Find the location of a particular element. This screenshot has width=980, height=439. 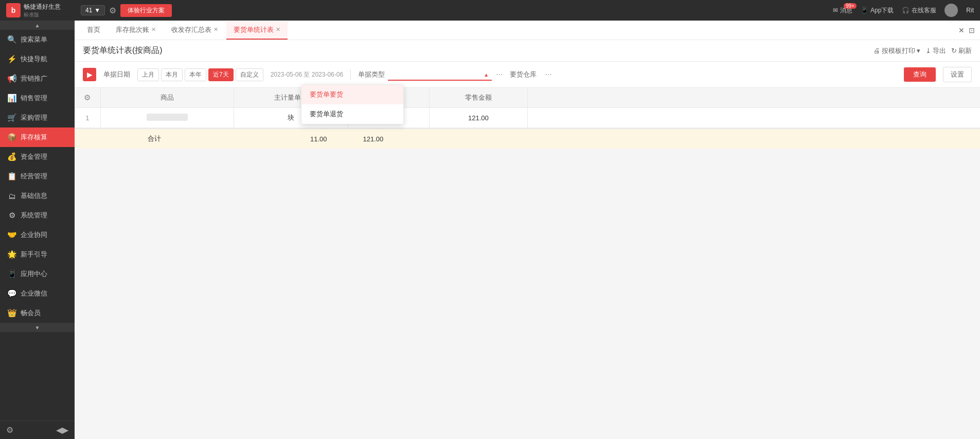

maximize-icon: ⊡ is located at coordinates (972, 30).